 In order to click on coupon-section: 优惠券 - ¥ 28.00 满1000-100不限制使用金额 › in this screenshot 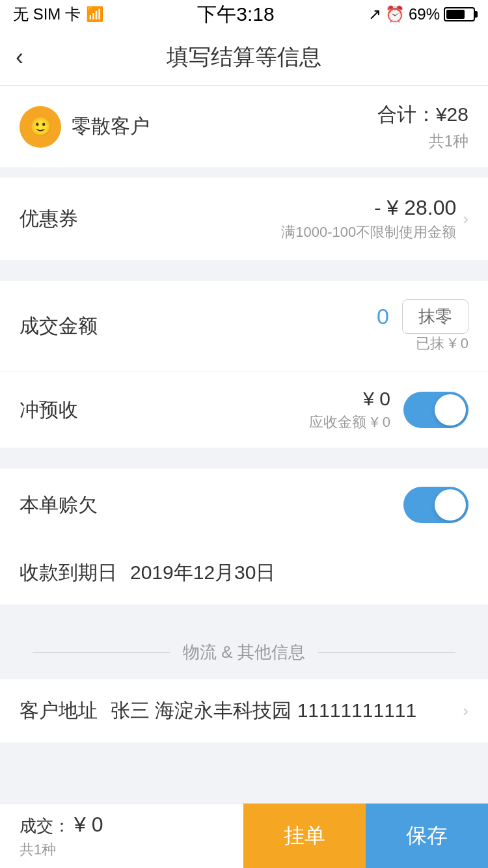, I will do `click(244, 219)`.